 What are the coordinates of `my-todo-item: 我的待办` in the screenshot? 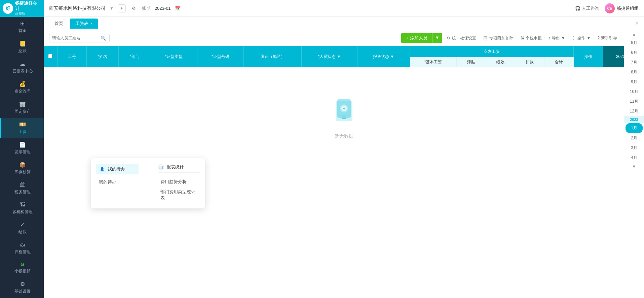 It's located at (117, 182).